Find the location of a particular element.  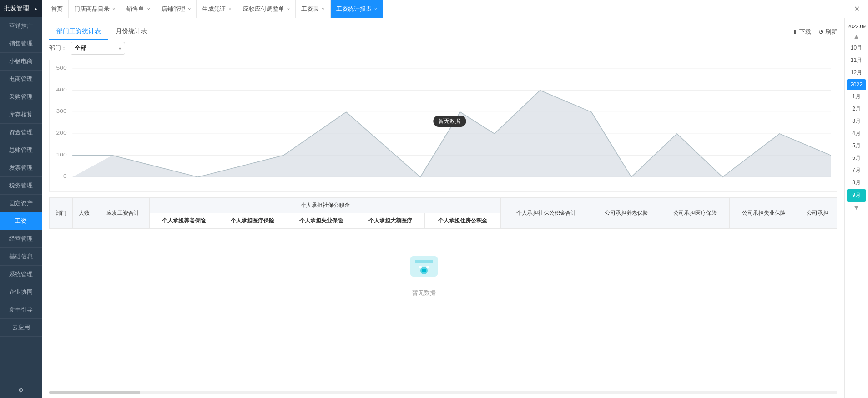

sidebar-item-库存核算: 库存核算 is located at coordinates (21, 115).